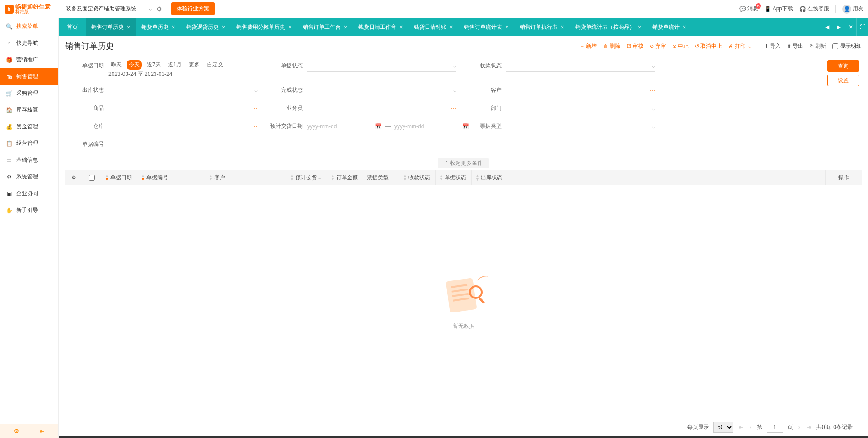  What do you see at coordinates (708, 46) in the screenshot?
I see `cancel-stop-button: ↺取消中止` at bounding box center [708, 46].